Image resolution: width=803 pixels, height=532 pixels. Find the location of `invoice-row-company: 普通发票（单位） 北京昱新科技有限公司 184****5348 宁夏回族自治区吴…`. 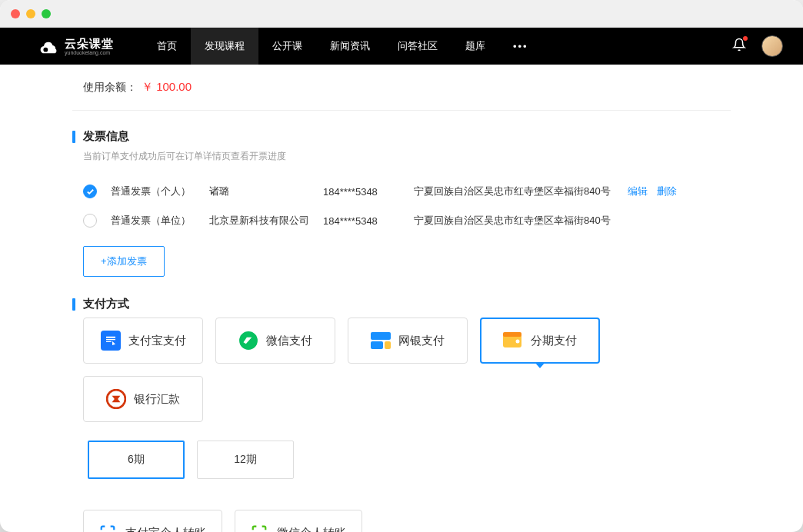

invoice-row-company: 普通发票（单位） 北京昱新科技有限公司 184****5348 宁夏回族自治区吴… is located at coordinates (402, 221).